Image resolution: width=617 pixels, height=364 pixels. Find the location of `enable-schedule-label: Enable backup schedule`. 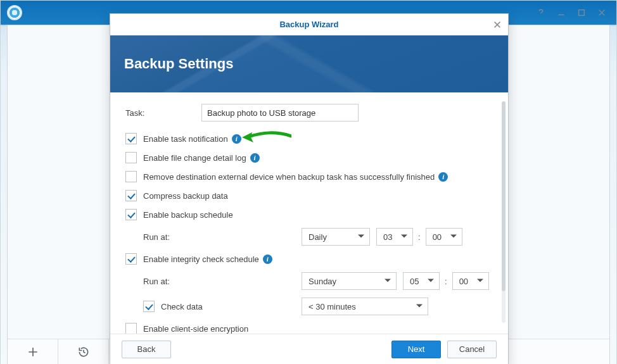

enable-schedule-label: Enable backup schedule is located at coordinates (188, 215).